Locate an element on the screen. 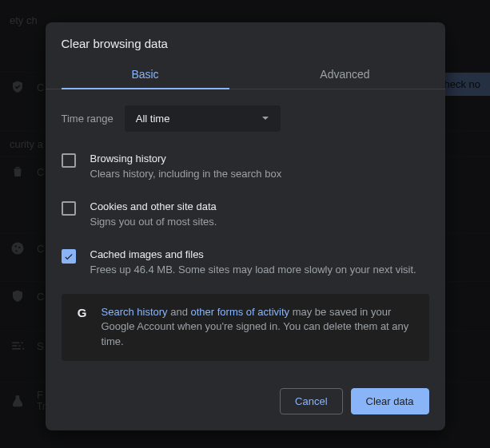 This screenshot has width=490, height=448. info-text-part: and is located at coordinates (179, 311).